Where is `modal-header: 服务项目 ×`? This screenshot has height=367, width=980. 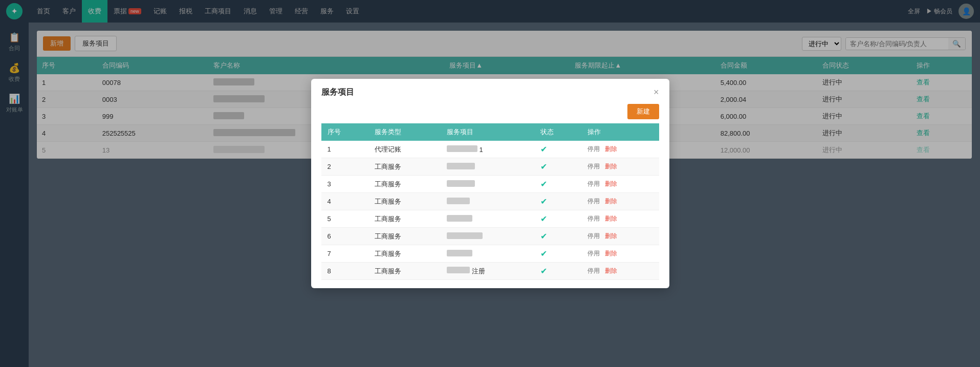 modal-header: 服务项目 × is located at coordinates (490, 90).